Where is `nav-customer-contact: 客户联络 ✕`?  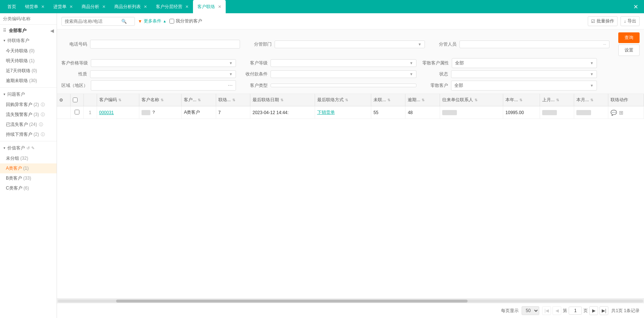
nav-customer-contact: 客户联络 ✕ is located at coordinates (210, 7).